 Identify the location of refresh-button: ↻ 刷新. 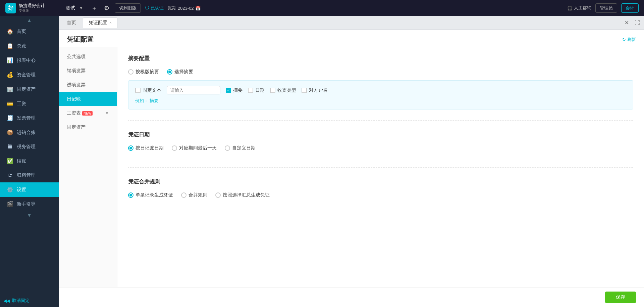
(629, 40).